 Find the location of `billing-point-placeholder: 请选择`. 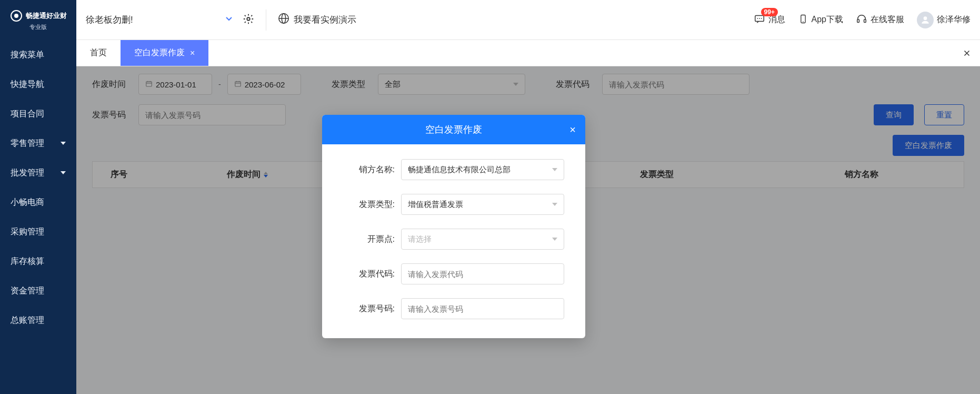

billing-point-placeholder: 请选择 is located at coordinates (420, 239).